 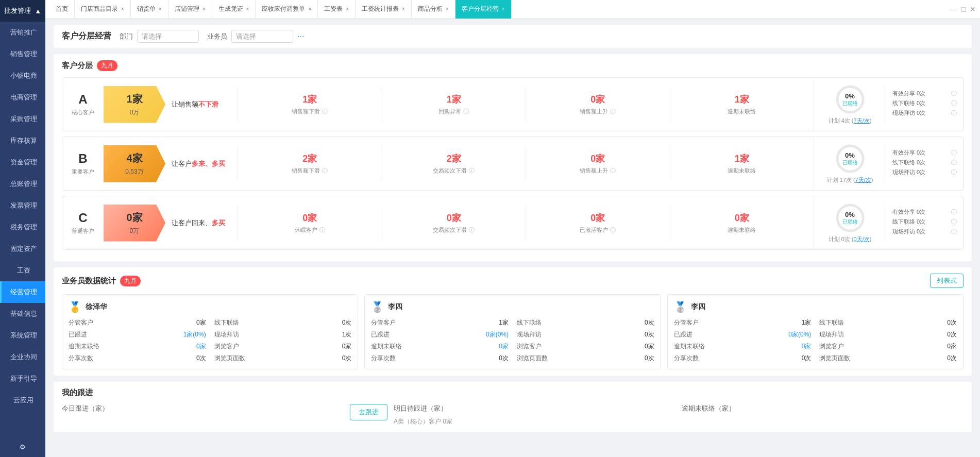 I want to click on metric-count-B-0: 2家, so click(x=310, y=159).